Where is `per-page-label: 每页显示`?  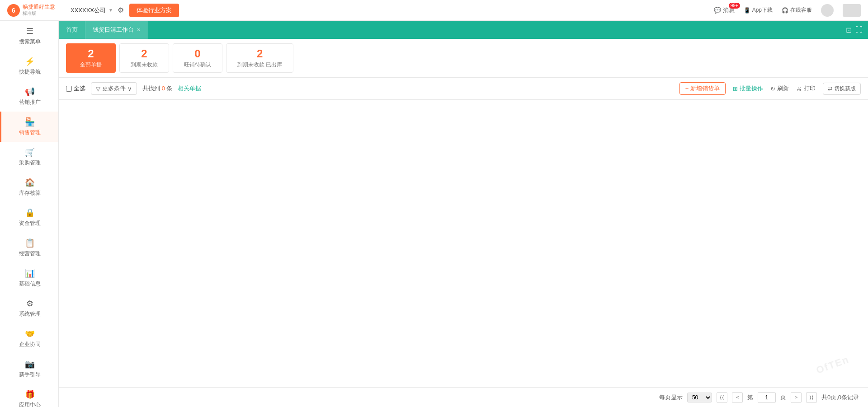 per-page-label: 每页显示 is located at coordinates (671, 398).